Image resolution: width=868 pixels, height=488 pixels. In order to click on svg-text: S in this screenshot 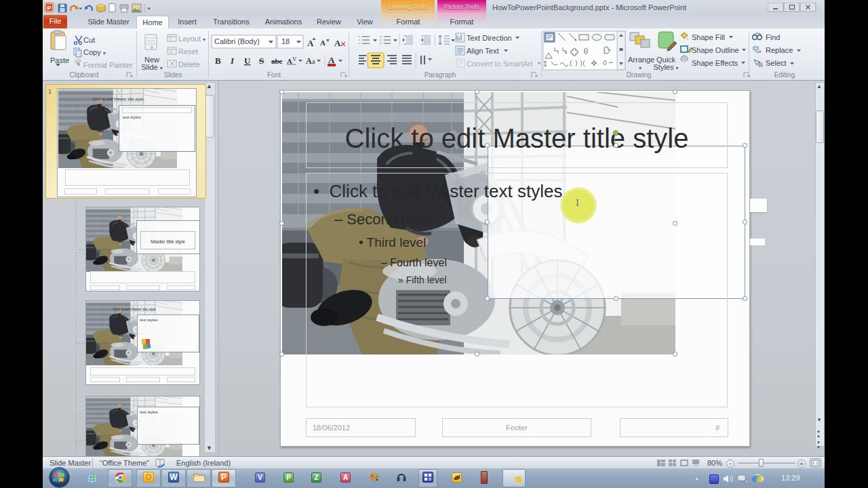, I will do `click(262, 61)`.